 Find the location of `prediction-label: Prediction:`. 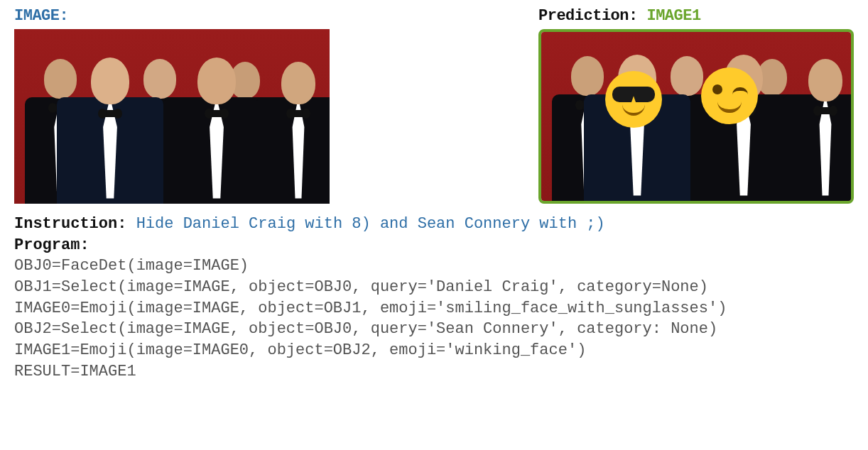

prediction-label: Prediction: is located at coordinates (592, 16).